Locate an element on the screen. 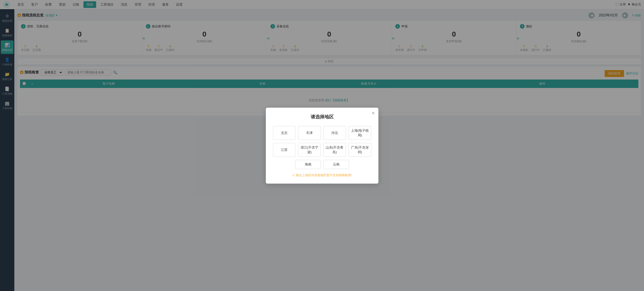  region-dialog: ✕ 请选择地区 北京 天津 河北 上海(电子税局) 江苏 浙江(不含宁波) 山东… is located at coordinates (322, 146).